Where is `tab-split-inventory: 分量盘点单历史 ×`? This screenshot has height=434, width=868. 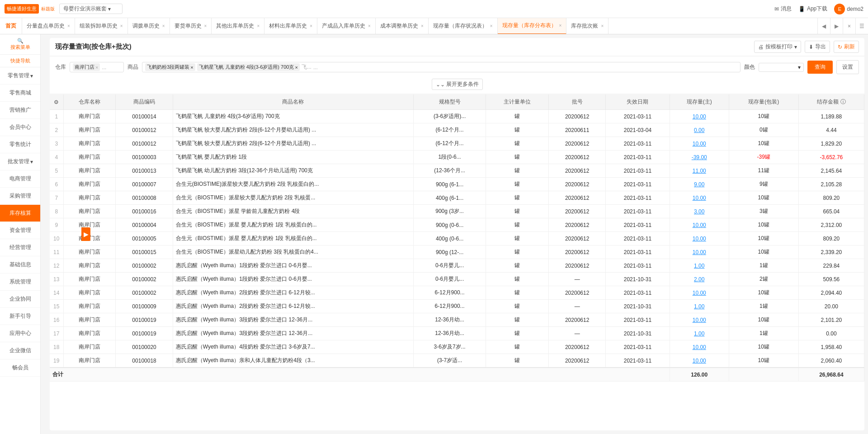 tab-split-inventory: 分量盘点单历史 × is located at coordinates (49, 26).